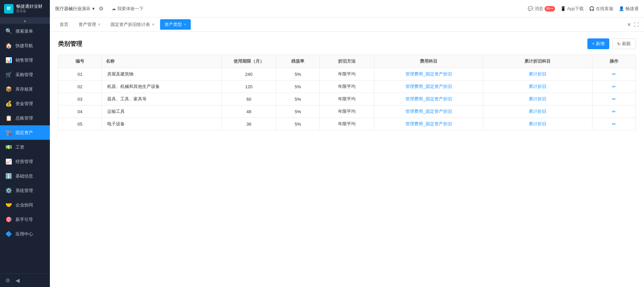  I want to click on experience-button: ☁ 我要体验一下, so click(127, 9).